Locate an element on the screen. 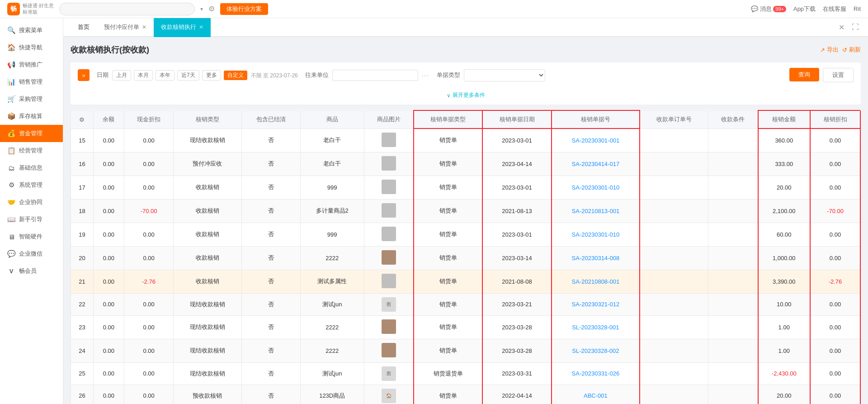 The height and width of the screenshot is (404, 868). top-bar: 畅 畅捷通·好生意标准版 ▾ ⚙ 体验行业方案 💬 消息 99+ App下载 在… is located at coordinates (434, 9).